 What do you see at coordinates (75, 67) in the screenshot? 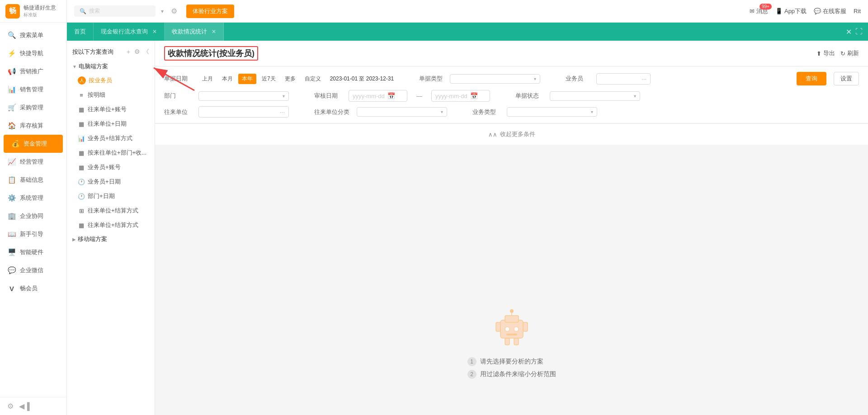
I see `desktop-collapse-arrow: ▼` at bounding box center [75, 67].